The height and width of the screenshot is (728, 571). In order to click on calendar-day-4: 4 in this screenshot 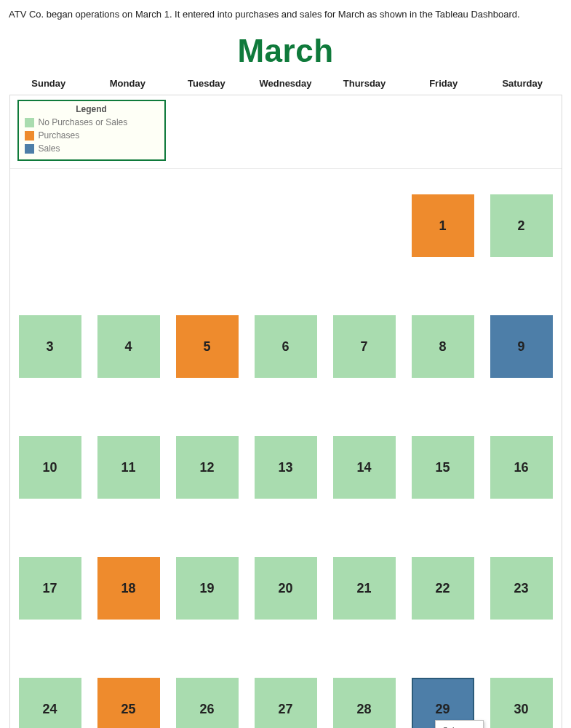, I will do `click(129, 347)`.